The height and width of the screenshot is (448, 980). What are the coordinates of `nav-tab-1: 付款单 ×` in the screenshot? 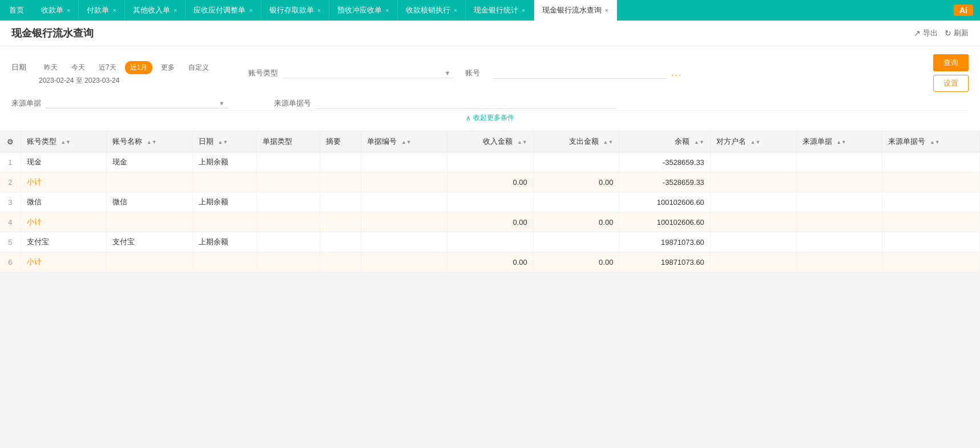 It's located at (102, 10).